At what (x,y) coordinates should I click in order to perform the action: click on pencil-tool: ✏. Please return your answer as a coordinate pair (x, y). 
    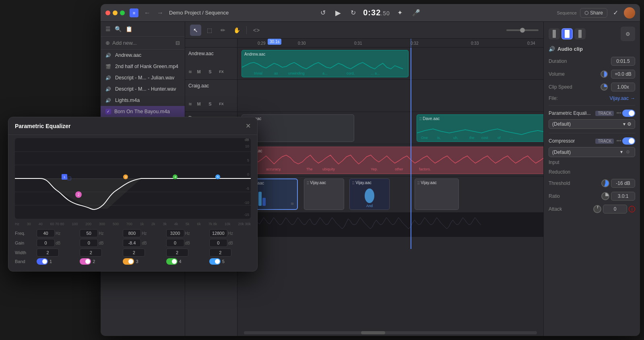
    Looking at the image, I should click on (223, 30).